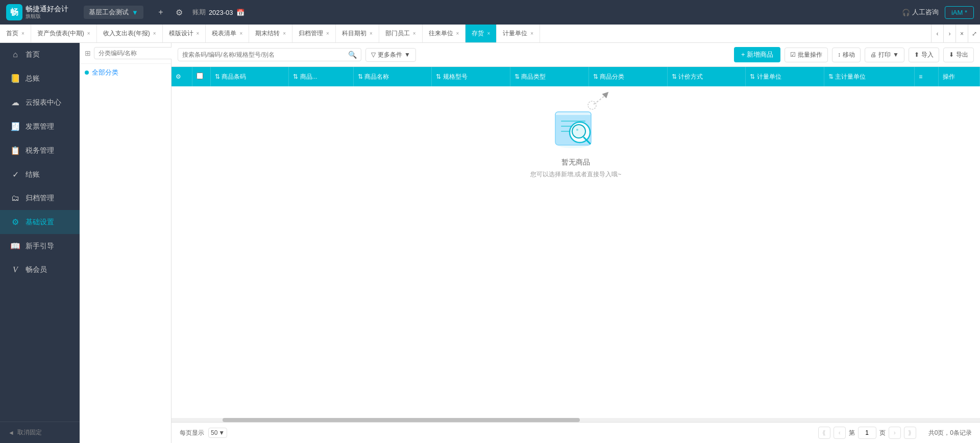  I want to click on import-button: ⬆ 导入, so click(924, 55).